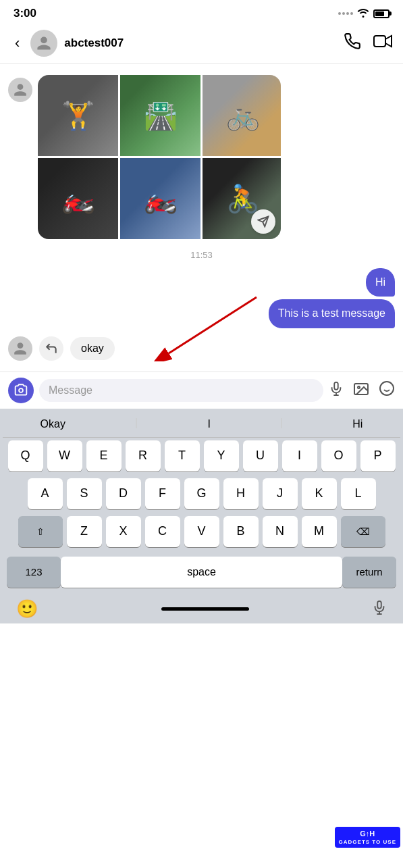 The width and height of the screenshot is (403, 868). I want to click on keyboard-row-3: ⇧ Z X C V B N M ⌫, so click(201, 532).